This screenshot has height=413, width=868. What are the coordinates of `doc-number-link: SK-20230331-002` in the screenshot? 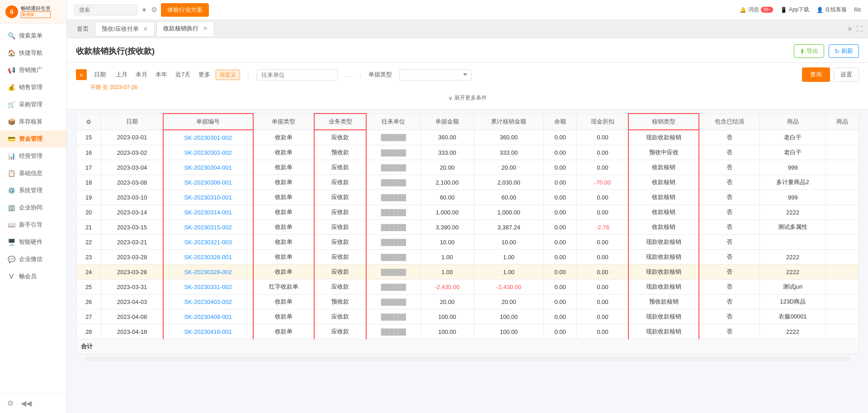 It's located at (208, 287).